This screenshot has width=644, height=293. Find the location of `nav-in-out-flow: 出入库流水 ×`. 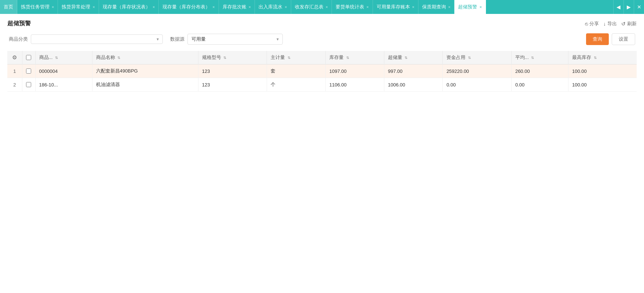

nav-in-out-flow: 出入库流水 × is located at coordinates (273, 7).